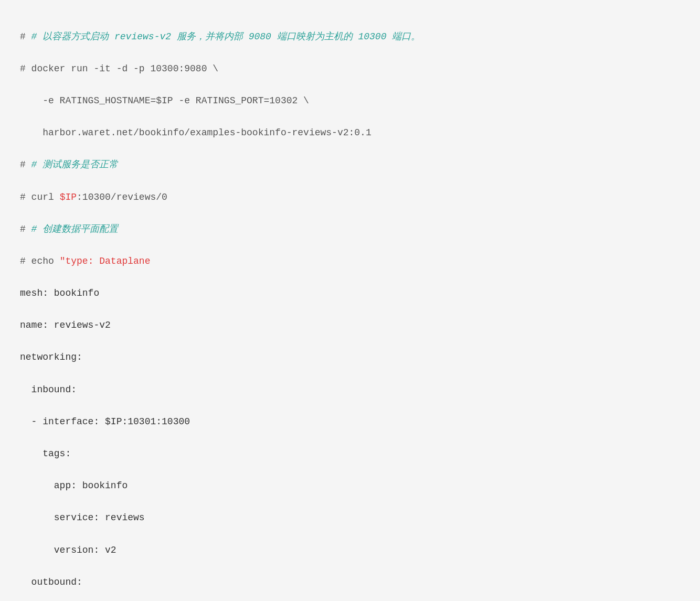 The width and height of the screenshot is (700, 601). I want to click on code-line-17: version: v2, so click(350, 551).